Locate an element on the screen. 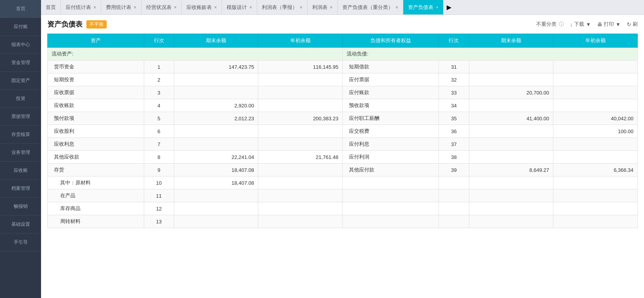  tab-template-design-close: × is located at coordinates (251, 7).